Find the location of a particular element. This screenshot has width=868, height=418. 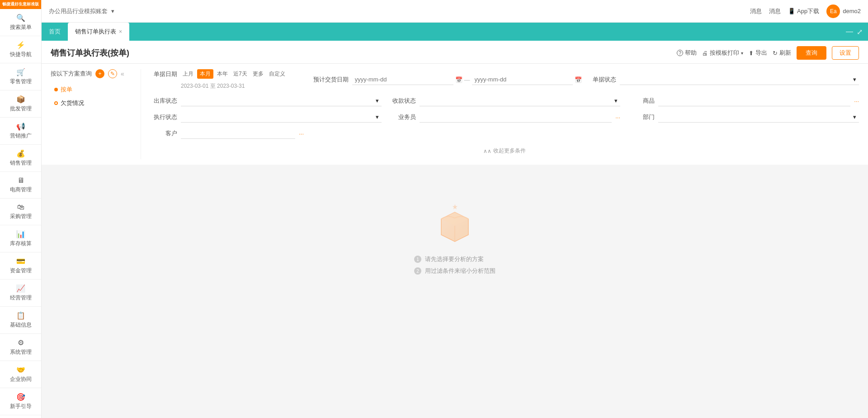

collapse-filter-btn: ∧∧ 收起更多条件 is located at coordinates (505, 151).